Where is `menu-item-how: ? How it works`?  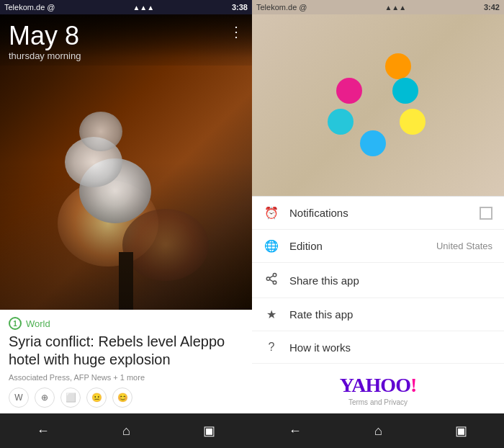 menu-item-how: ? How it works is located at coordinates (378, 347).